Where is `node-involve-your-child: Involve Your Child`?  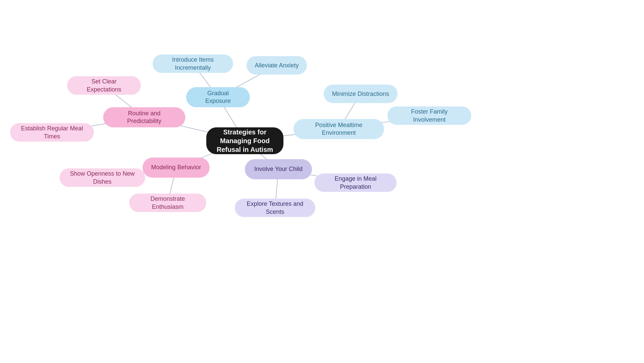 node-involve-your-child: Involve Your Child is located at coordinates (278, 169).